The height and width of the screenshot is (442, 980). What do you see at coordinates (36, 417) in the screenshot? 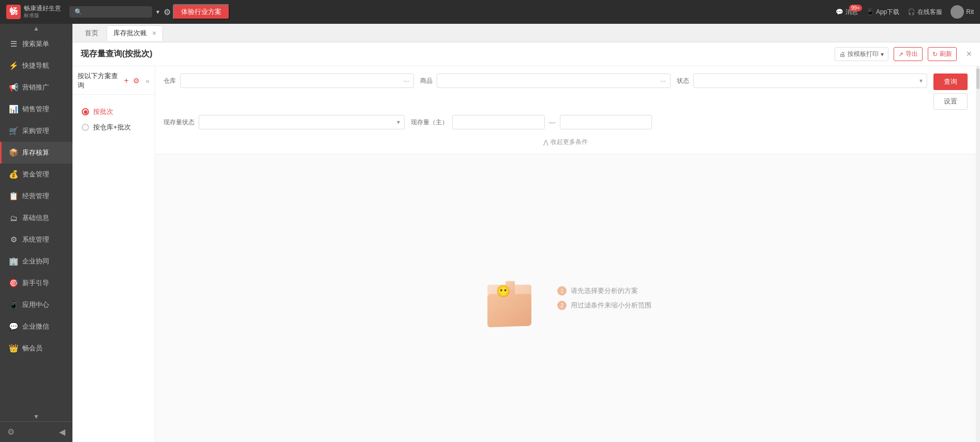
I see `sidebar-scroll-down: ▼` at bounding box center [36, 417].